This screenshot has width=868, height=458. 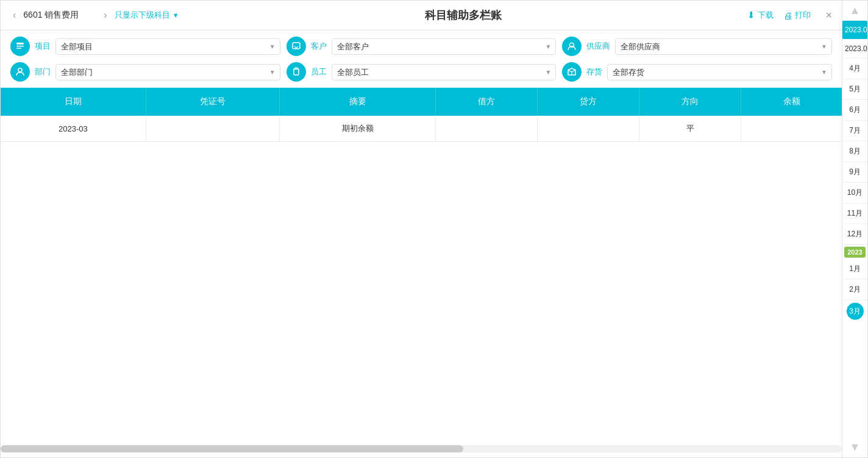 What do you see at coordinates (855, 49) in the screenshot?
I see `side-panel-item-2023-03-2: 2023.03` at bounding box center [855, 49].